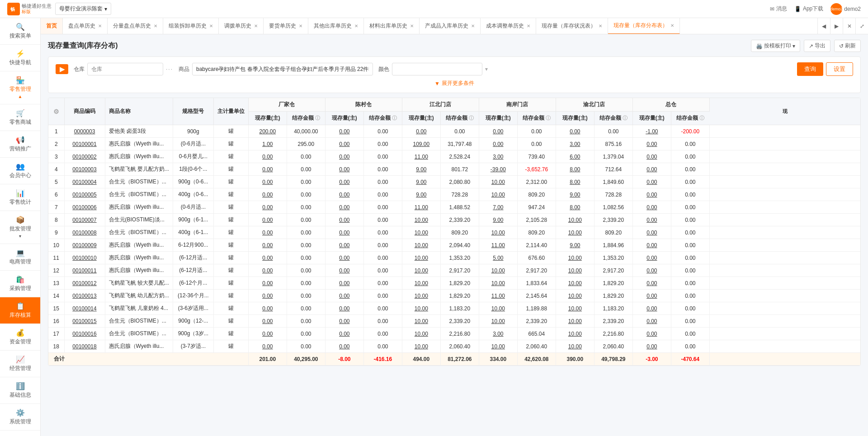  Describe the element at coordinates (382, 131) in the screenshot. I see `cell-w2-amt: 0.00` at that location.